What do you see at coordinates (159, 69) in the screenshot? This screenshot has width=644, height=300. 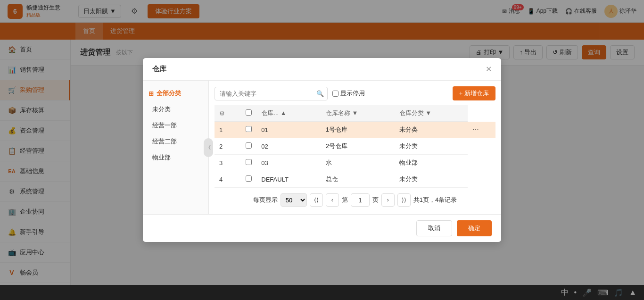 I see `modal-title: 仓库` at bounding box center [159, 69].